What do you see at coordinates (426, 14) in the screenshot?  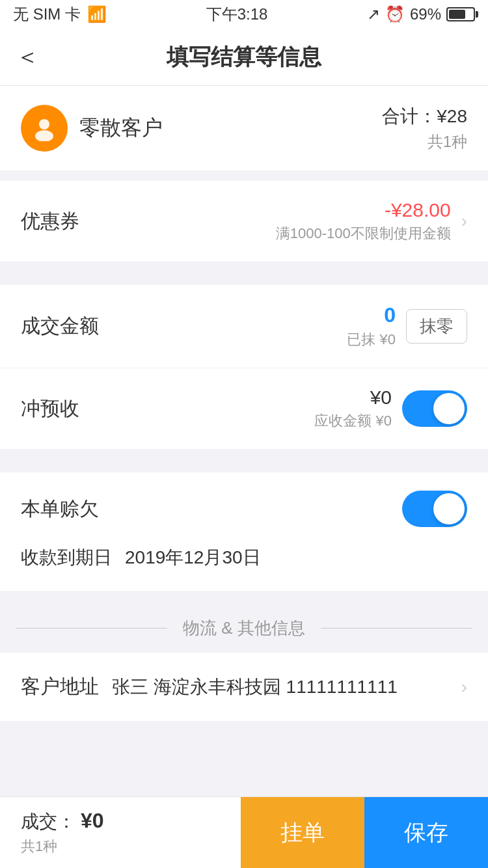 I see `battery-text: 69%` at bounding box center [426, 14].